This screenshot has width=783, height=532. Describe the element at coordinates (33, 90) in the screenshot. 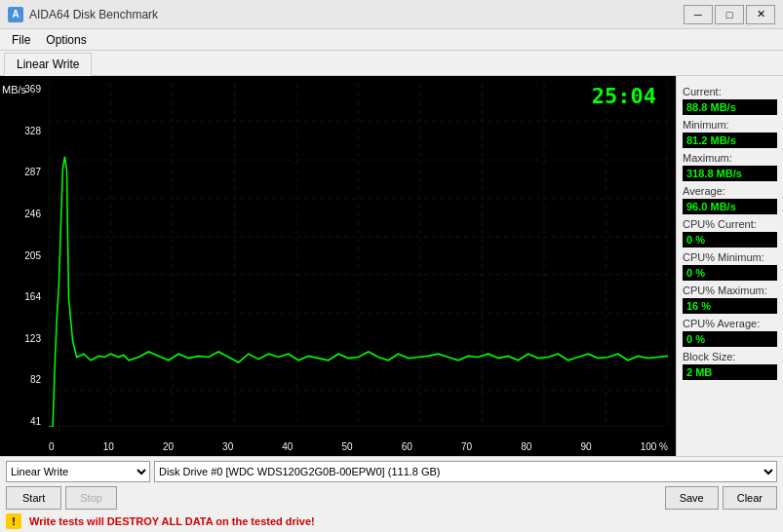

I see `y-label-369: 369` at that location.